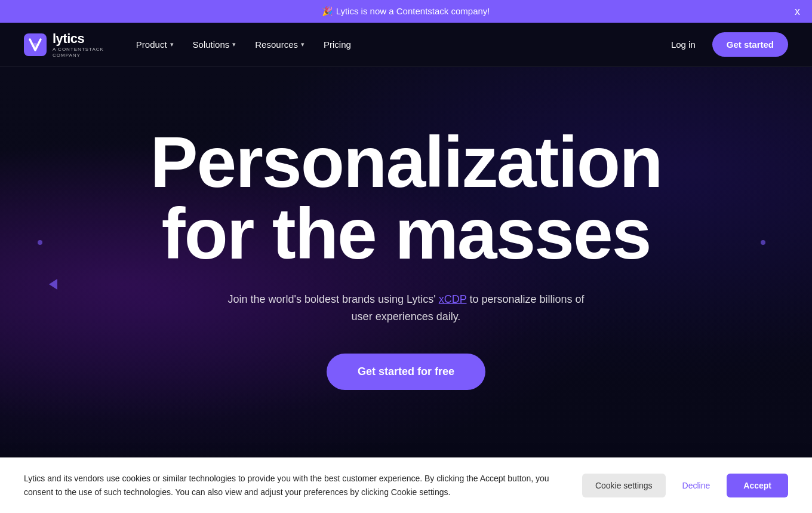  What do you see at coordinates (406, 45) in the screenshot?
I see `navbar: lytics A CONTENTSTACK COMPANY Product ▾ …` at bounding box center [406, 45].